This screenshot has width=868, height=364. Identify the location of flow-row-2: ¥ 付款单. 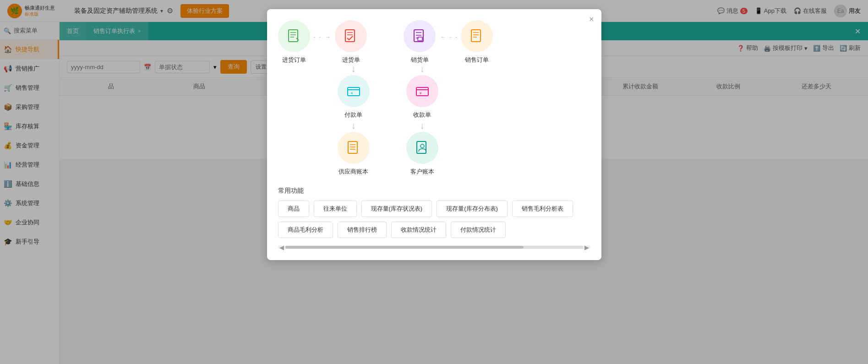
(434, 97).